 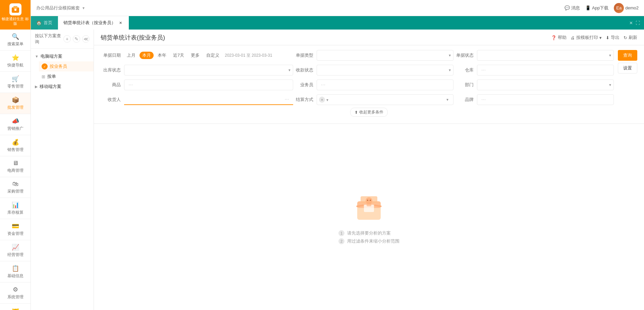 I want to click on filter-settlement-item: 结算方式 ✕ ▾, so click(x=373, y=100).